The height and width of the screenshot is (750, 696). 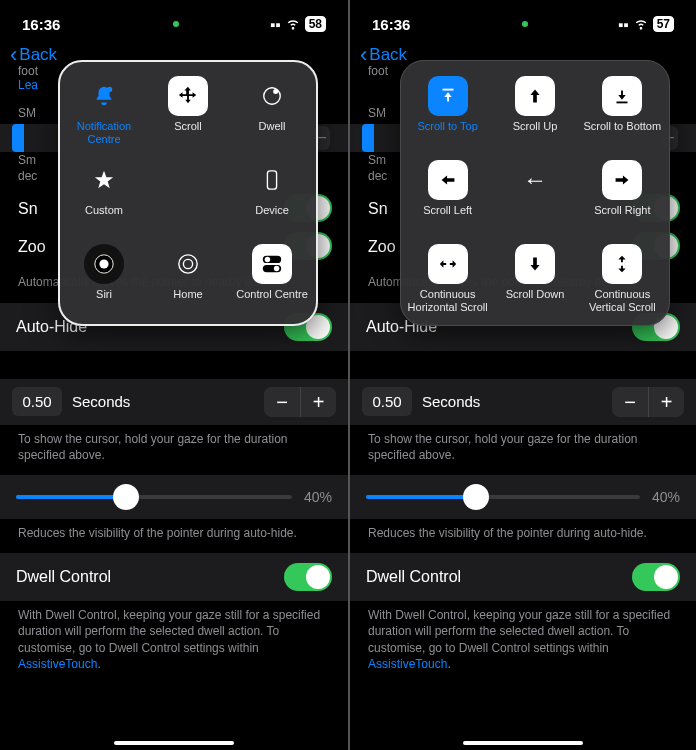 What do you see at coordinates (622, 180) in the screenshot?
I see `arrow-right-icon` at bounding box center [622, 180].